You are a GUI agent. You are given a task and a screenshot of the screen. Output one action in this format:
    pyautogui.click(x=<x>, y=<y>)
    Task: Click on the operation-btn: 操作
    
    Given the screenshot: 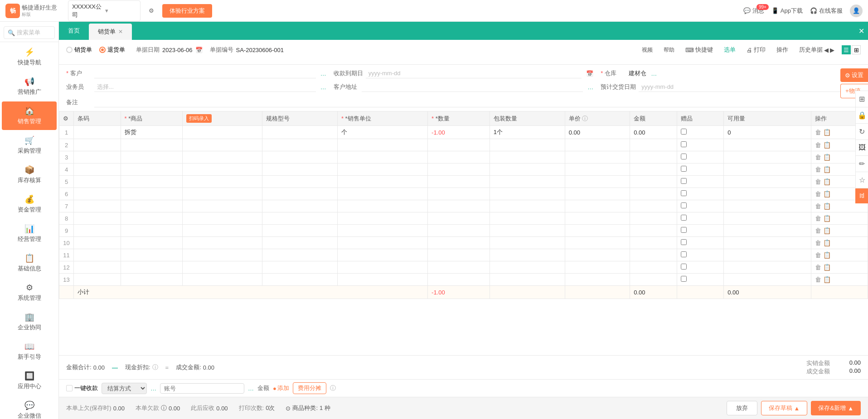 What is the action you would take?
    pyautogui.click(x=782, y=50)
    